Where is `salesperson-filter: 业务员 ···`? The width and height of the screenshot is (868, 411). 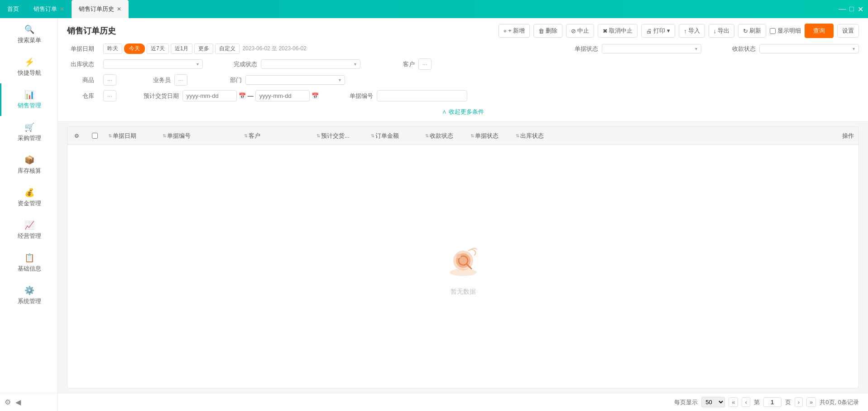 salesperson-filter: 业务员 ··· is located at coordinates (166, 80).